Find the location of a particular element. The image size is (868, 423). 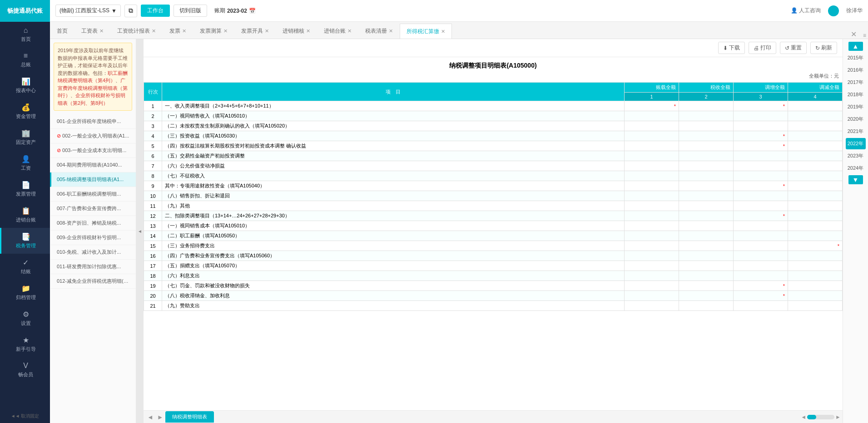

tab-sales-ledger: 进销台账 ✕ is located at coordinates (338, 31).